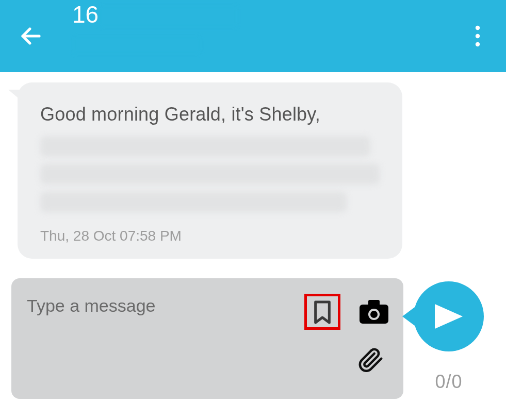 The height and width of the screenshot is (420, 506). What do you see at coordinates (449, 382) in the screenshot?
I see `char-counter: 0/0` at bounding box center [449, 382].